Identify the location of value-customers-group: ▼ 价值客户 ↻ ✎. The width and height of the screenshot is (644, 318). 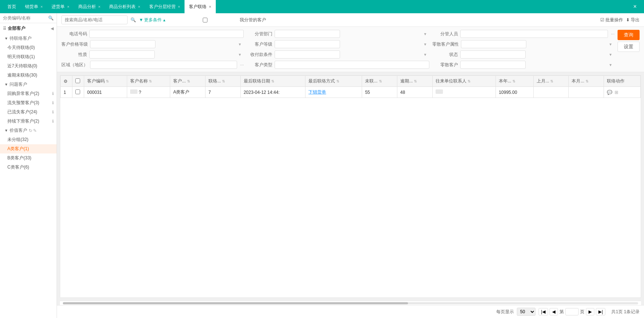
(28, 130).